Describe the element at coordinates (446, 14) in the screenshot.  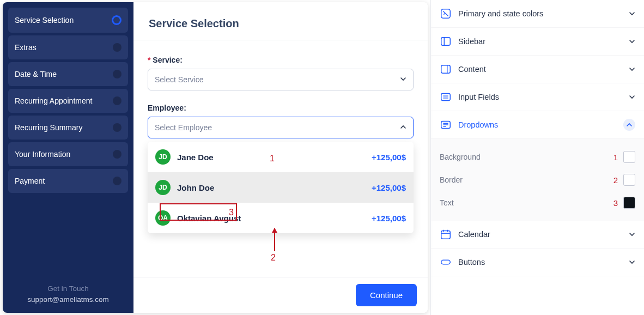
I see `palette-icon` at that location.